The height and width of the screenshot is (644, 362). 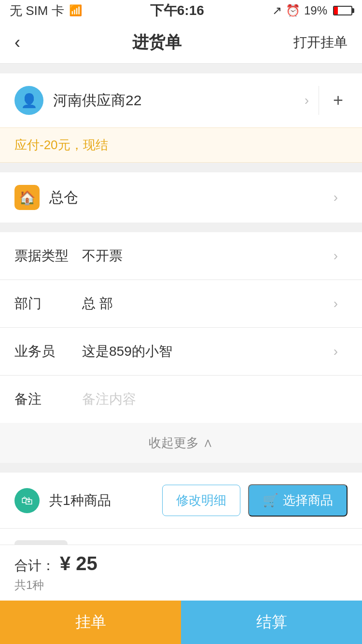 I want to click on avatar: 👤, so click(x=29, y=100).